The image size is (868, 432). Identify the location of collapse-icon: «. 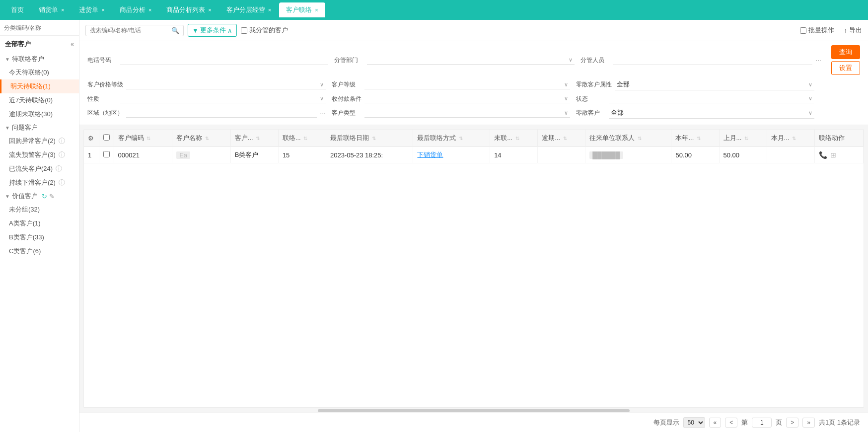
(72, 44).